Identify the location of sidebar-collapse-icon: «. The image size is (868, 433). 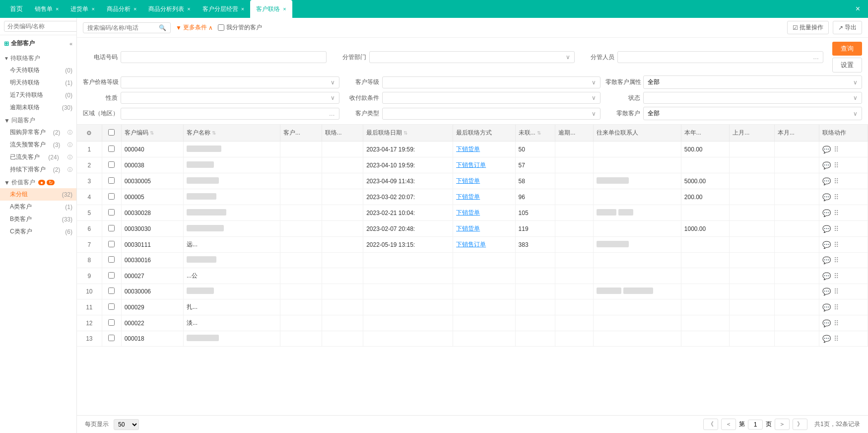
(71, 44).